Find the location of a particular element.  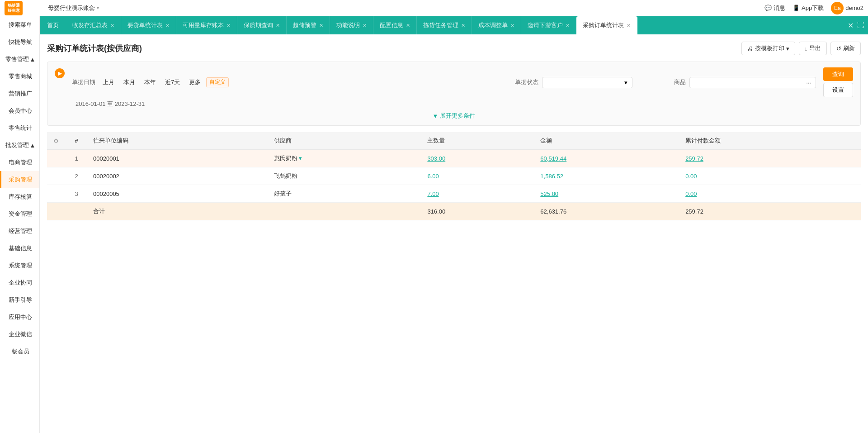

tab-overstock: 超储预警 ✕ is located at coordinates (308, 25).